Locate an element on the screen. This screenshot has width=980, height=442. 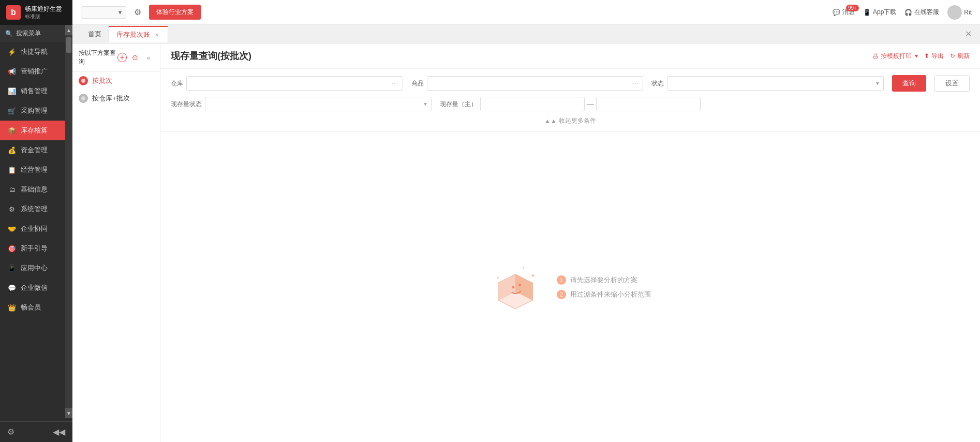
warehouse-input: ··· is located at coordinates (295, 83).